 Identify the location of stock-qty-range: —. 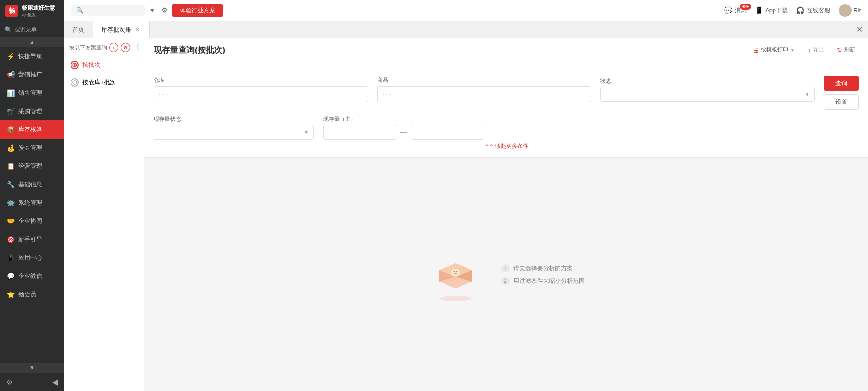
(403, 132).